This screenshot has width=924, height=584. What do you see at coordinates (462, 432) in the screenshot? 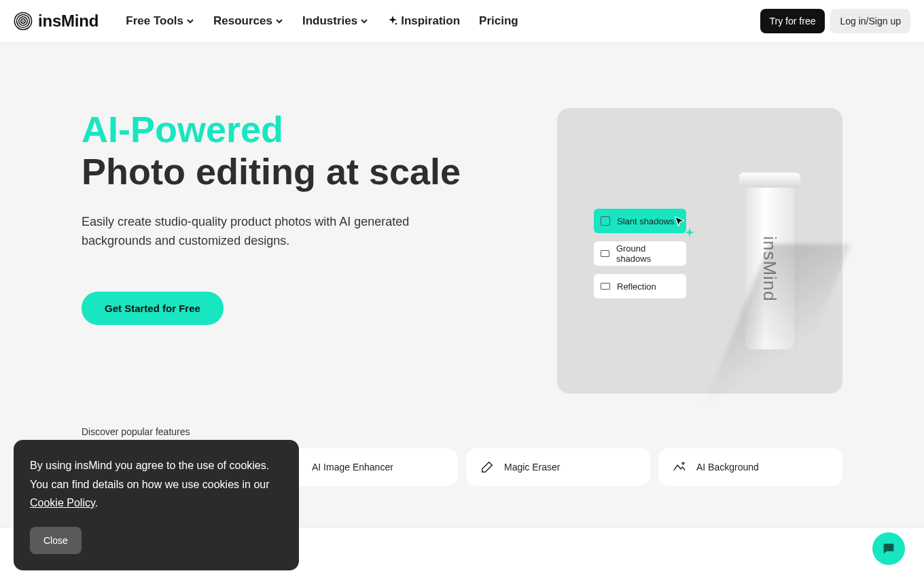
I see `features-heading: Discover popular features` at bounding box center [462, 432].